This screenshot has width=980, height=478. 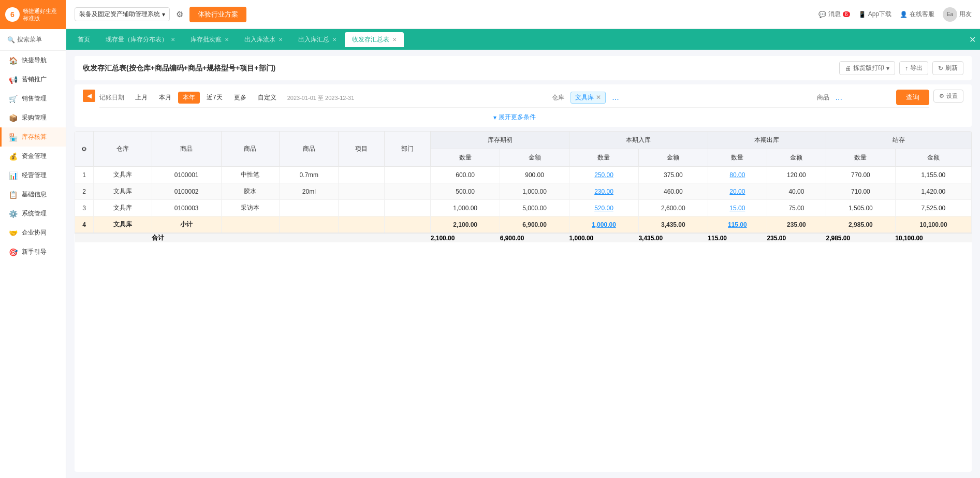 I want to click on tab-batch-close: ✕, so click(x=227, y=39).